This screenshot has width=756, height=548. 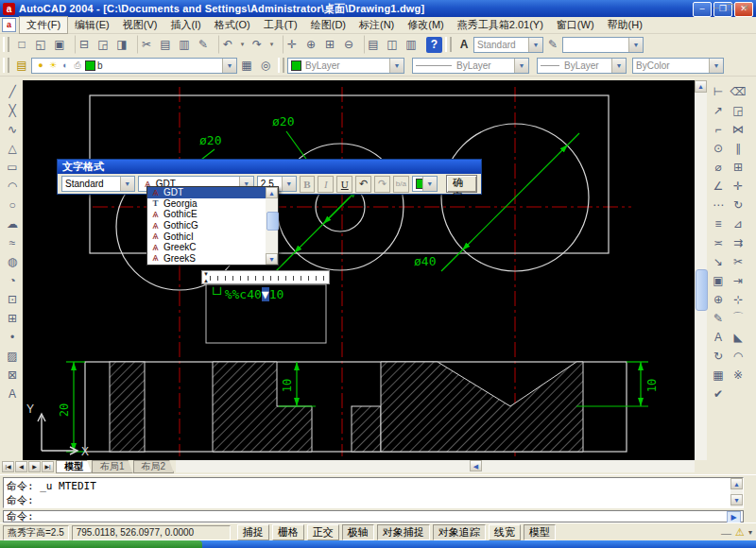 What do you see at coordinates (12, 299) in the screenshot?
I see `insert-block-icon: ⊡` at bounding box center [12, 299].